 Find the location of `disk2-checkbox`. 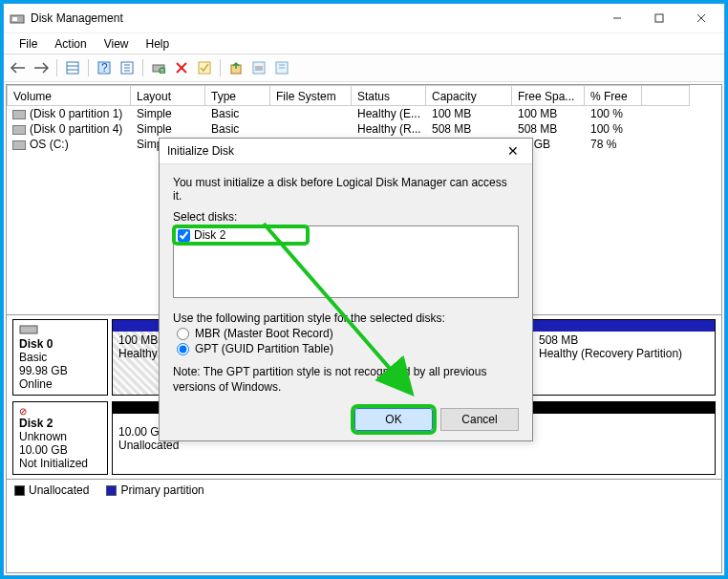

disk2-checkbox is located at coordinates (183, 235).